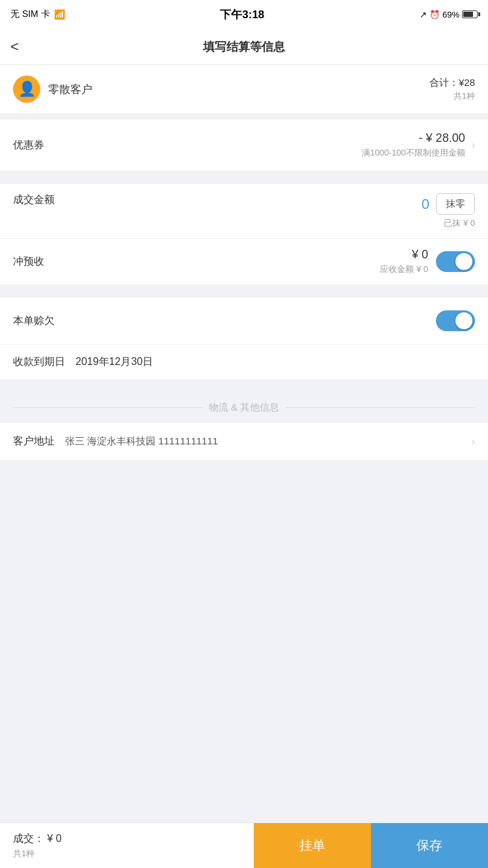 The height and width of the screenshot is (868, 488). Describe the element at coordinates (448, 211) in the screenshot. I see `deal-right: 0 抹零 已抹 ¥ 0` at that location.